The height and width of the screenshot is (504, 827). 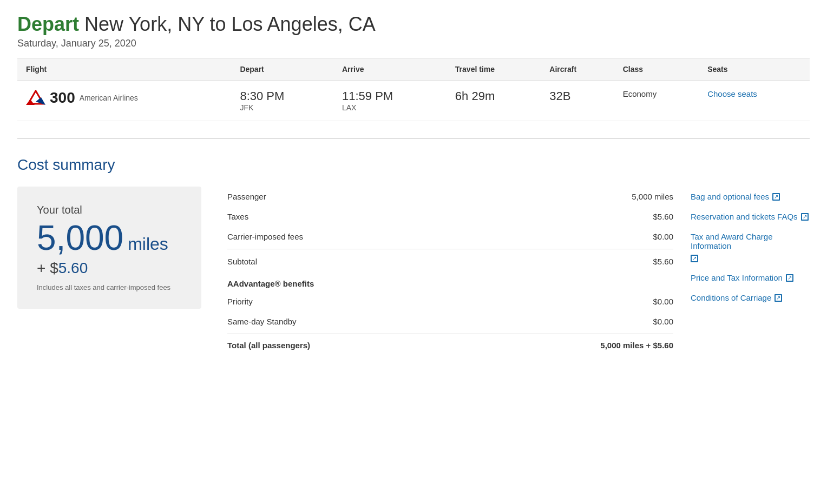 What do you see at coordinates (494, 69) in the screenshot?
I see `col-travel-time: Travel time` at bounding box center [494, 69].